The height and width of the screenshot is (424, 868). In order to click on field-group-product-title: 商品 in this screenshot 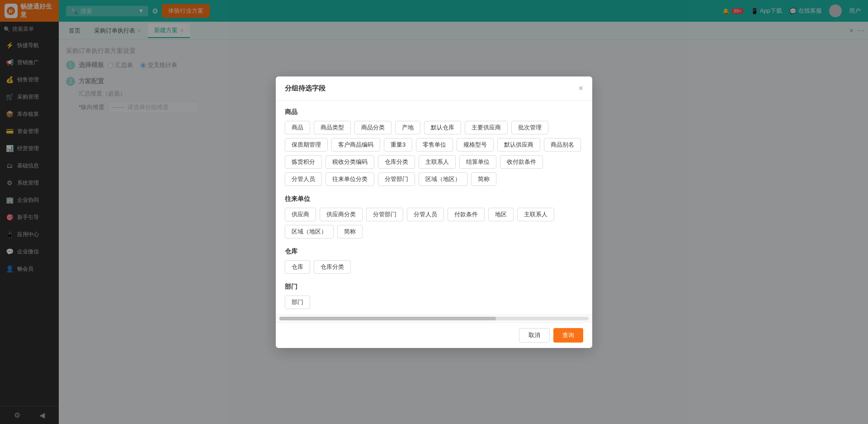, I will do `click(434, 112)`.